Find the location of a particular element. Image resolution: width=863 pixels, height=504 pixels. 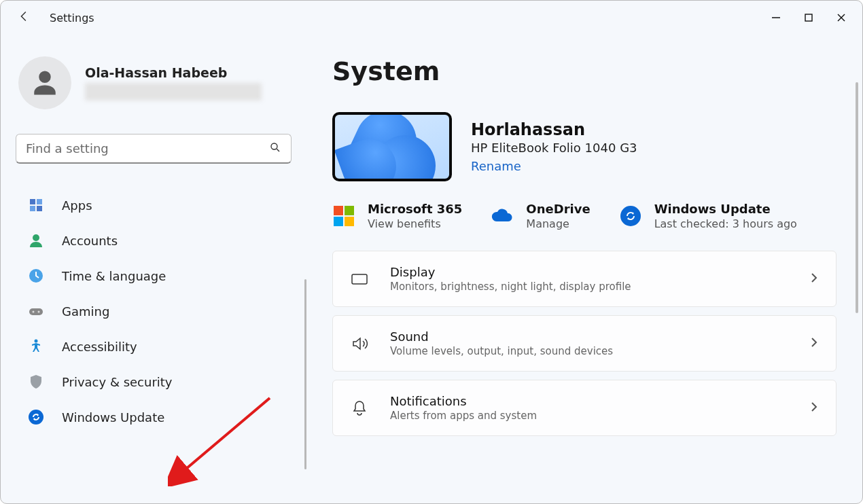

sound-icon is located at coordinates (359, 344).